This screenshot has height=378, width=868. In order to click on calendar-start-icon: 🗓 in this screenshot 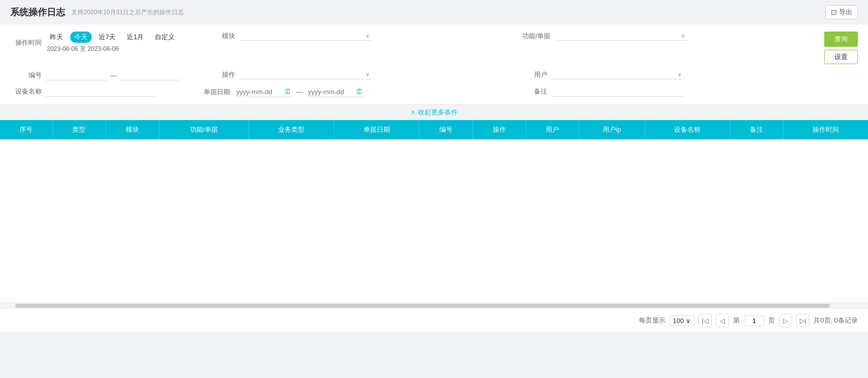, I will do `click(288, 92)`.